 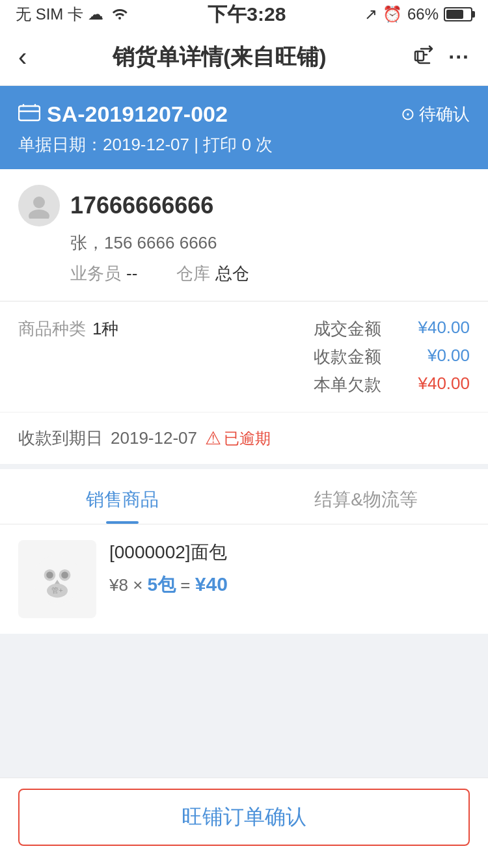 I want to click on tab-sales-products: 销售商品, so click(x=122, y=496).